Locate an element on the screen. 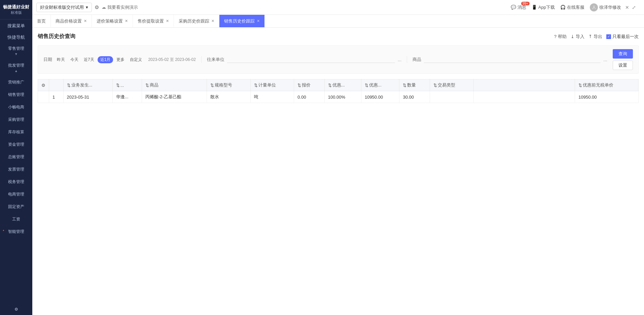 The width and height of the screenshot is (644, 315). tab-sales-history: 销售历史价跟踪 ✕ is located at coordinates (242, 21).